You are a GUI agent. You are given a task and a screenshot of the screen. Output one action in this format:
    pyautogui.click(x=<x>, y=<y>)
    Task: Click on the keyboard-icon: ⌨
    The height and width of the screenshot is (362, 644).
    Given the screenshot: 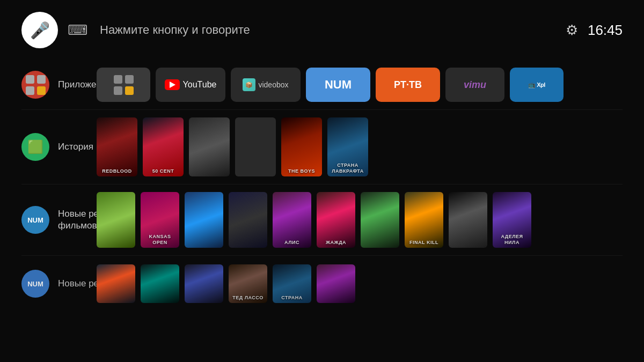 What is the action you would take?
    pyautogui.click(x=78, y=30)
    